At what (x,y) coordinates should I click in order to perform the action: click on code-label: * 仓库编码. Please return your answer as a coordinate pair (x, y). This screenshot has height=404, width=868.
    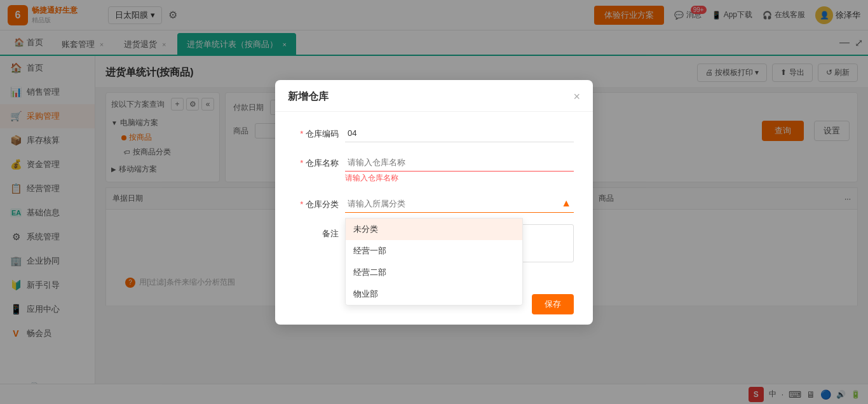
    Looking at the image, I should click on (320, 132).